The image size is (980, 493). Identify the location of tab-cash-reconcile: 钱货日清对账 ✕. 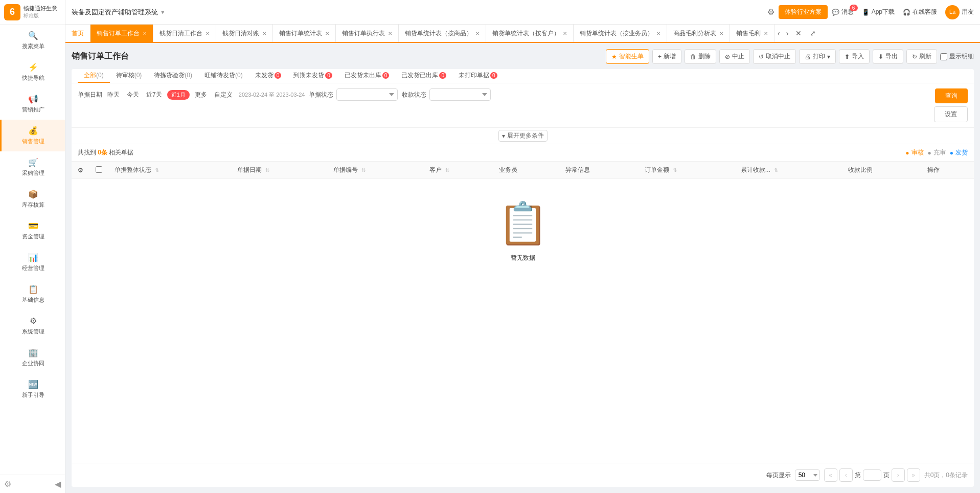
(244, 34).